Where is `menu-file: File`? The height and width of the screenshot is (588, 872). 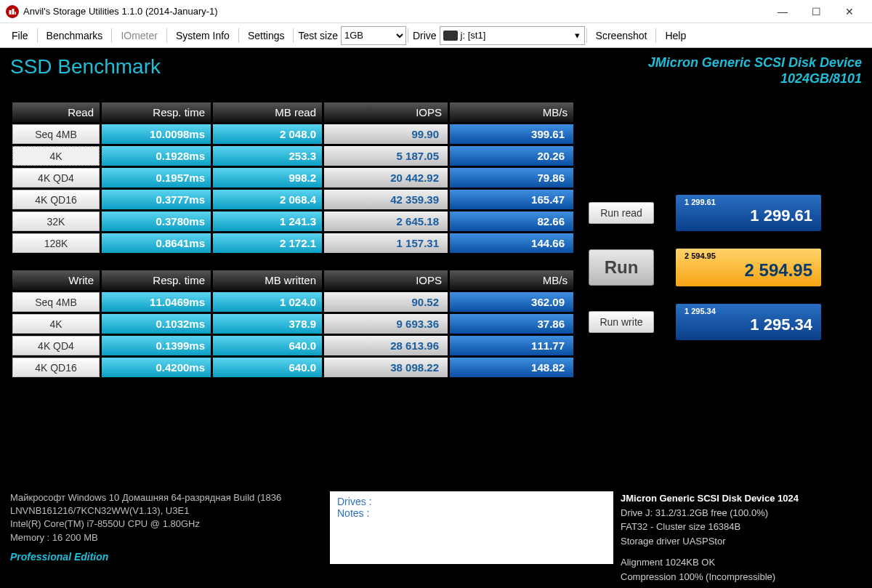 menu-file: File is located at coordinates (20, 36).